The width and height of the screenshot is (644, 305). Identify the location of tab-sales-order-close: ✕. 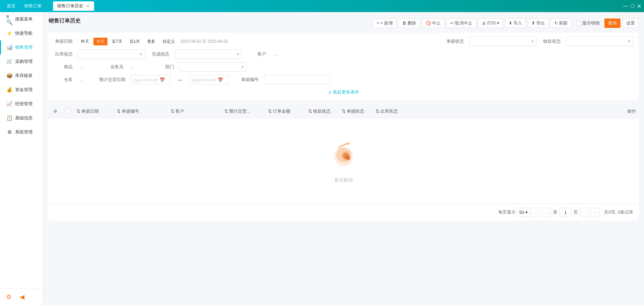
(46, 6).